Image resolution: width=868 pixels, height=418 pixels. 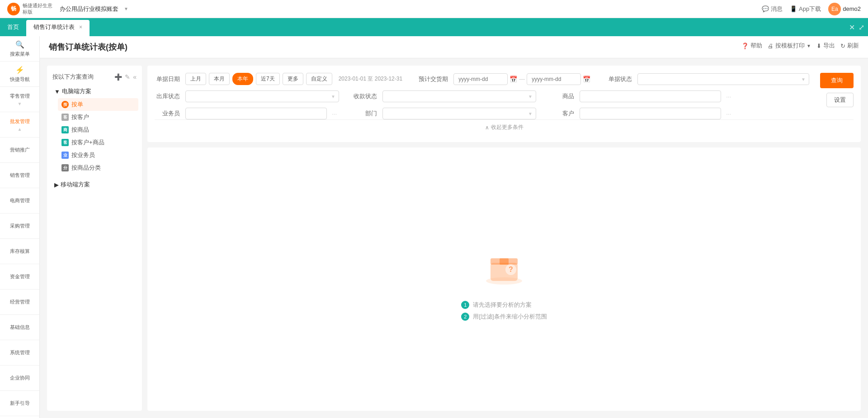 I want to click on empty-svg: ?, so click(x=504, y=265).